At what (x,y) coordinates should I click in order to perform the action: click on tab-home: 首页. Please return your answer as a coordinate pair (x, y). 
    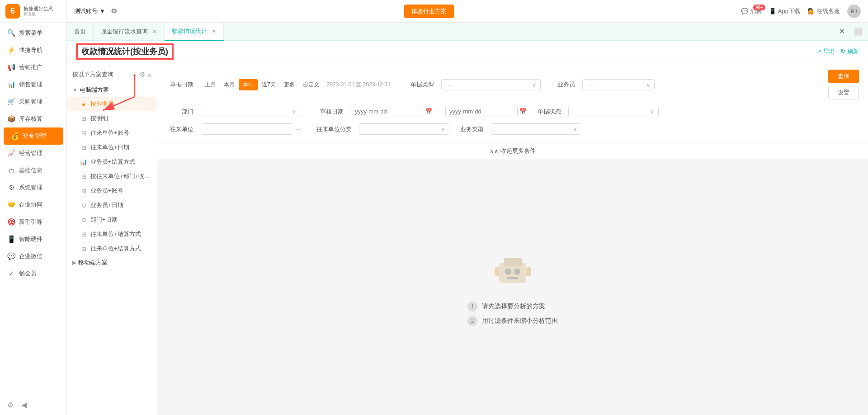
    Looking at the image, I should click on (80, 32).